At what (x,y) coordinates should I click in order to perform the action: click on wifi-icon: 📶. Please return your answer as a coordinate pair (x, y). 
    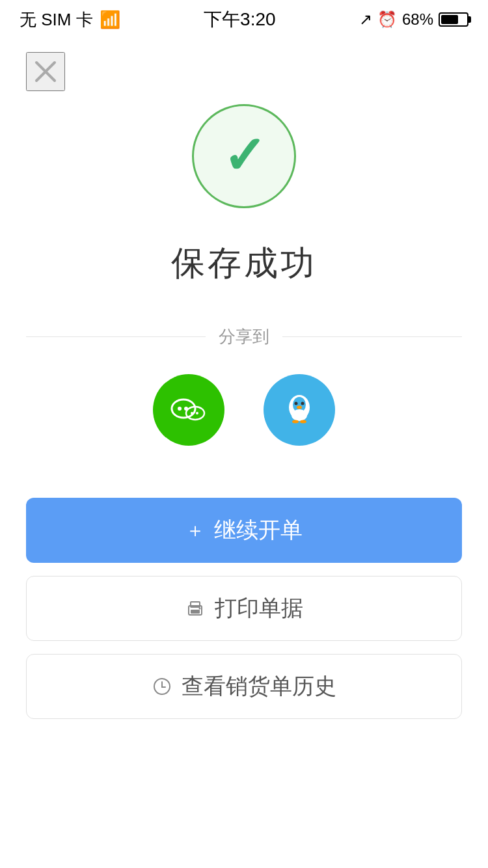
    Looking at the image, I should click on (110, 20).